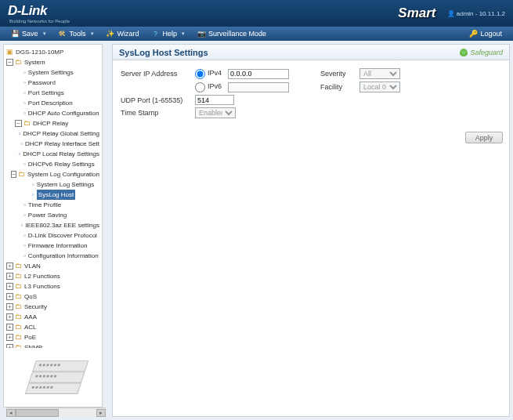 Image resolution: width=513 pixels, height=420 pixels. What do you see at coordinates (218, 86) in the screenshot?
I see `label-ipv6: IPv6` at bounding box center [218, 86].